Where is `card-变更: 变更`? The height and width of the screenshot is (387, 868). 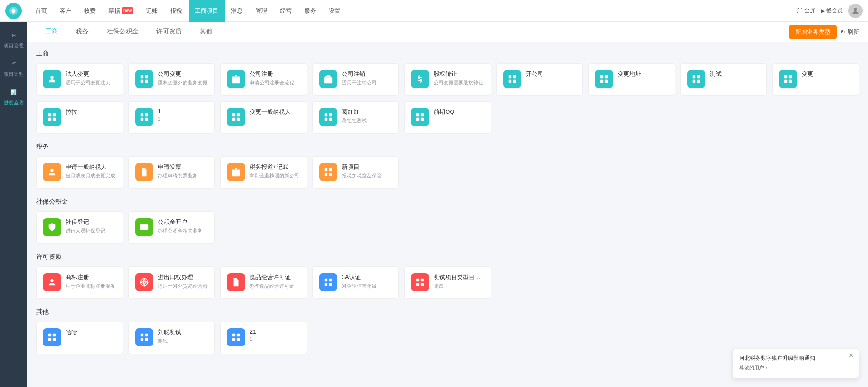
card-变更: 变更 is located at coordinates (816, 79).